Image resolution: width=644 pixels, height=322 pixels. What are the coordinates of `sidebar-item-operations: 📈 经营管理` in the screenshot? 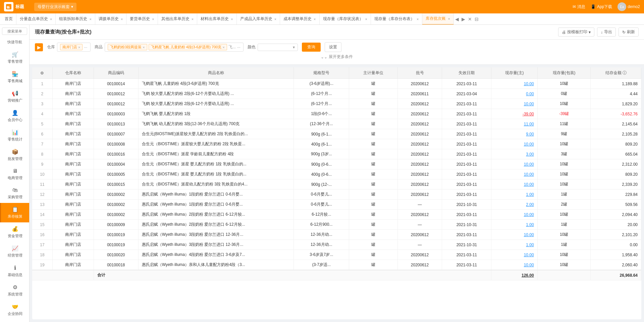 It's located at (15, 252).